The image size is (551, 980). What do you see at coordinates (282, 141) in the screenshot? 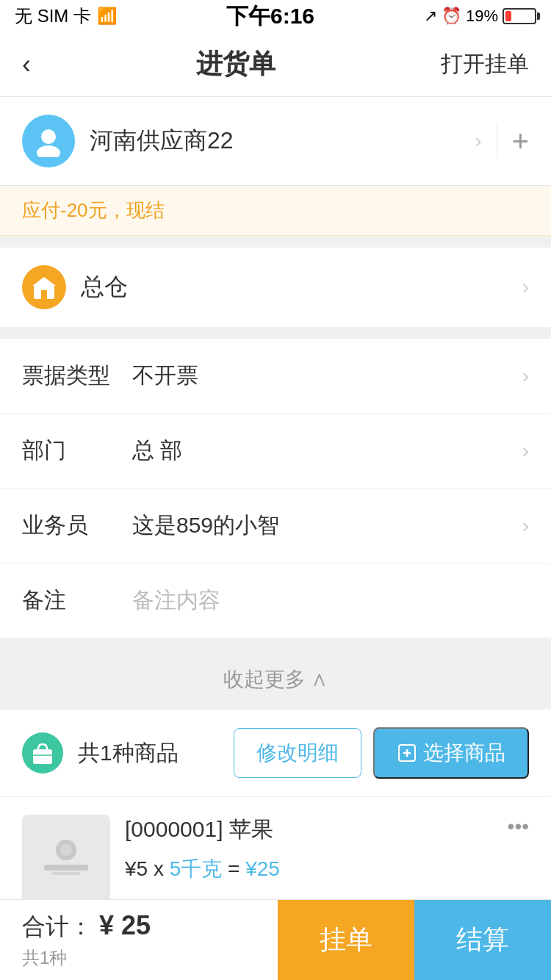
I see `supplier-name: 河南供应商22` at bounding box center [282, 141].